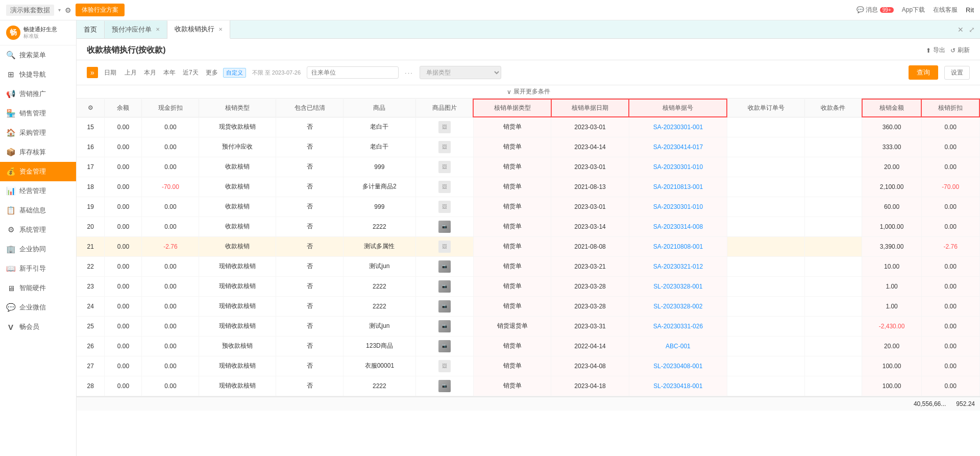 The width and height of the screenshot is (980, 456). Describe the element at coordinates (892, 306) in the screenshot. I see `cell-writeoff-amount: 1.00` at that location.